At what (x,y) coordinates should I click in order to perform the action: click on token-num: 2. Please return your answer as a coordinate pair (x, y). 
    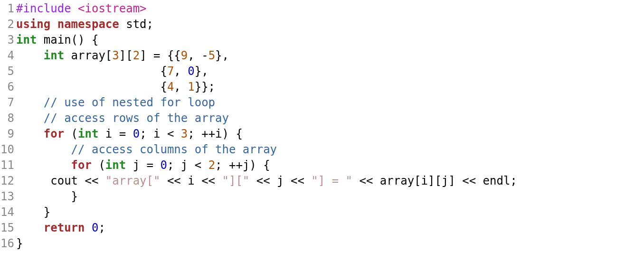
    Looking at the image, I should click on (212, 165).